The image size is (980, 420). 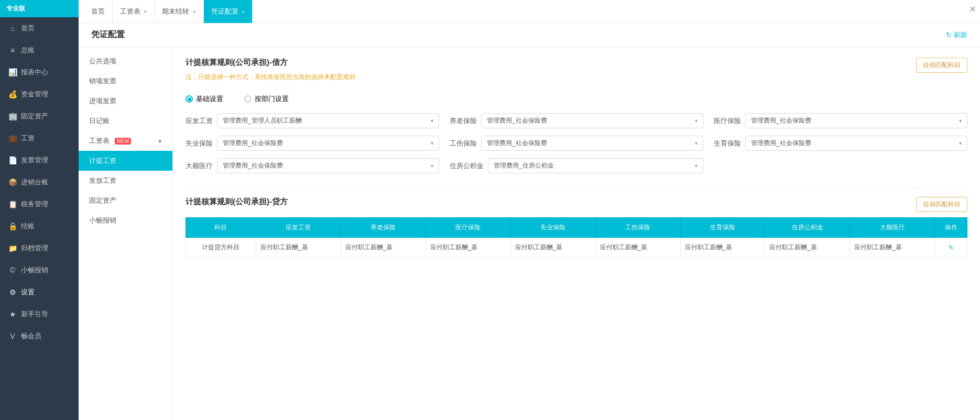 What do you see at coordinates (312, 165) in the screenshot?
I see `field-large-medical: 大额医疗 管理费用_社会保险费 ▾` at bounding box center [312, 165].